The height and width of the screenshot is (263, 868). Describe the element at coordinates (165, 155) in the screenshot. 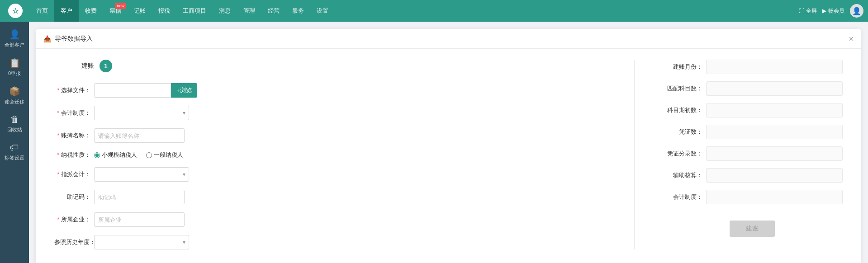

I see `radio-general-taxpayer: 一般纳税人` at that location.